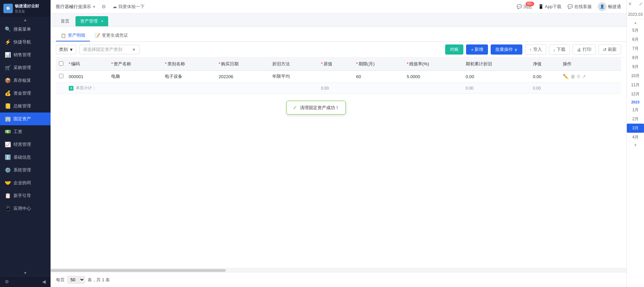 This screenshot has height=287, width=644. Describe the element at coordinates (536, 50) in the screenshot. I see `import-button: ↑ 导入` at that location.